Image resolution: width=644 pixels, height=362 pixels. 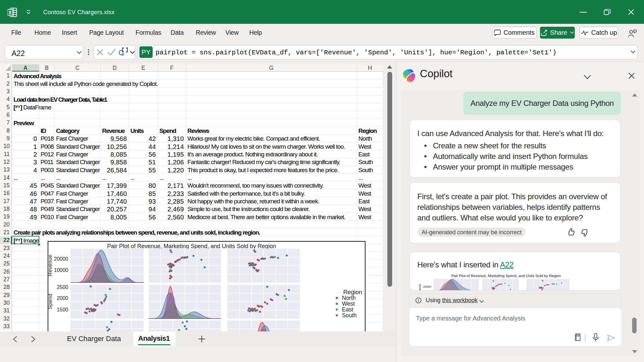 What do you see at coordinates (62, 287) in the screenshot?
I see `svg-text: 2500` at bounding box center [62, 287].